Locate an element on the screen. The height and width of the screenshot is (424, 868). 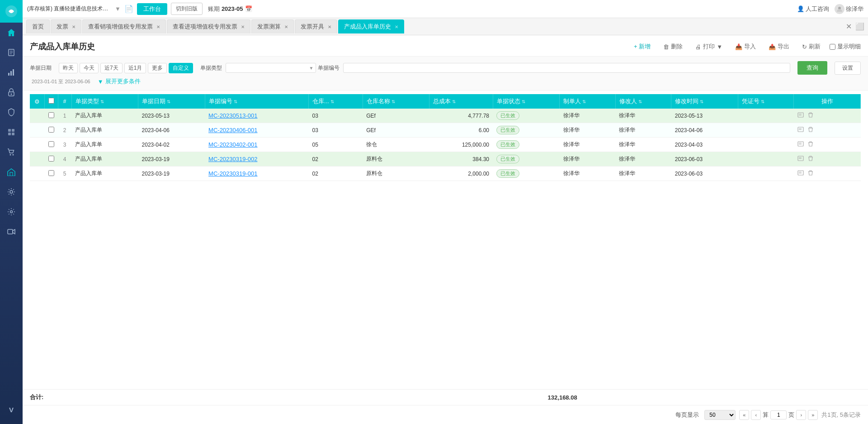
row-number-link: MC-20230402-001 is located at coordinates (233, 145).